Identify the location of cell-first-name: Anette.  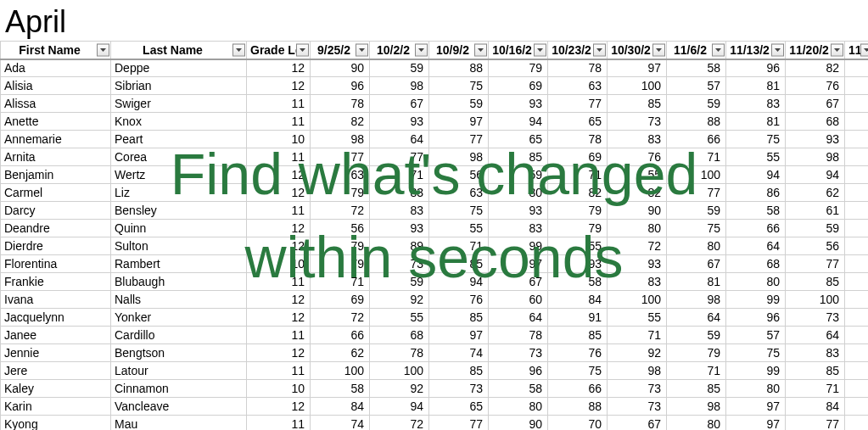
(56, 122).